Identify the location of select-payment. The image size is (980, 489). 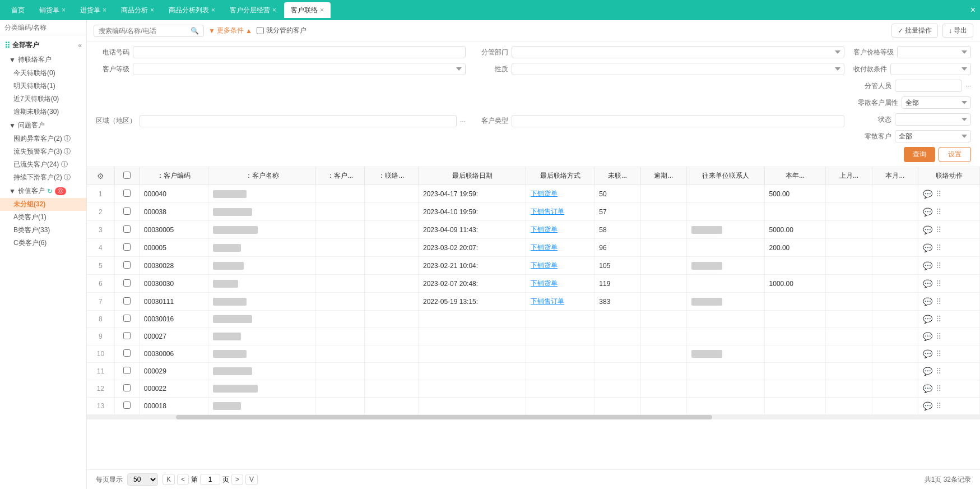
(931, 69).